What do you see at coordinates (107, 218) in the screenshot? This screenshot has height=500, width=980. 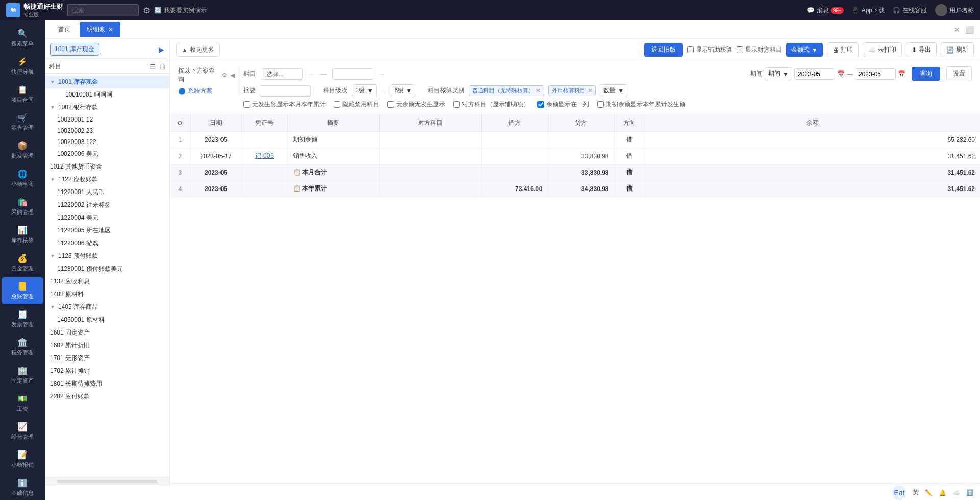 I see `tree-item-11220004: 11220004 美元` at bounding box center [107, 218].